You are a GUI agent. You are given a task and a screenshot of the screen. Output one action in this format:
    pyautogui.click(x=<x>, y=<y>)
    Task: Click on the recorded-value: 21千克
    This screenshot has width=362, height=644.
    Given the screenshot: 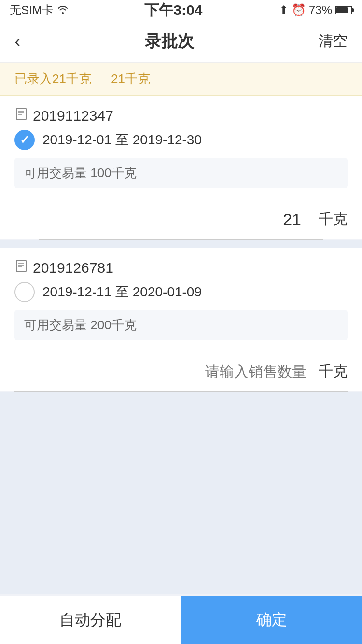 What is the action you would take?
    pyautogui.click(x=130, y=79)
    